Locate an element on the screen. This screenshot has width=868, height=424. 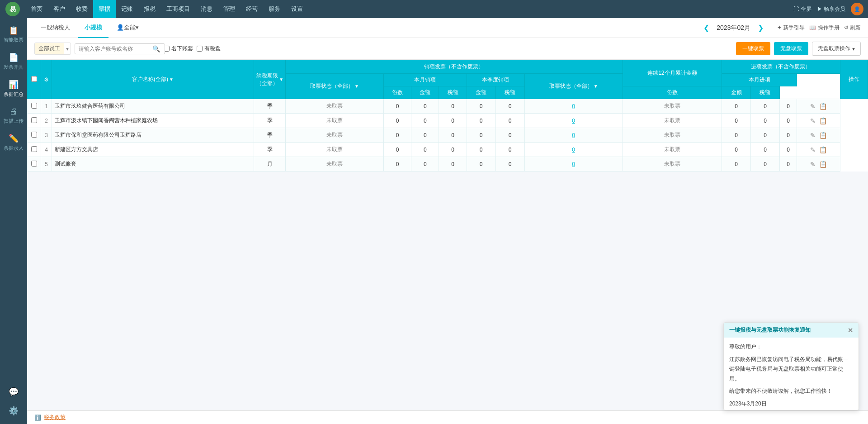
nav-item-message: 消息 is located at coordinates (207, 9).